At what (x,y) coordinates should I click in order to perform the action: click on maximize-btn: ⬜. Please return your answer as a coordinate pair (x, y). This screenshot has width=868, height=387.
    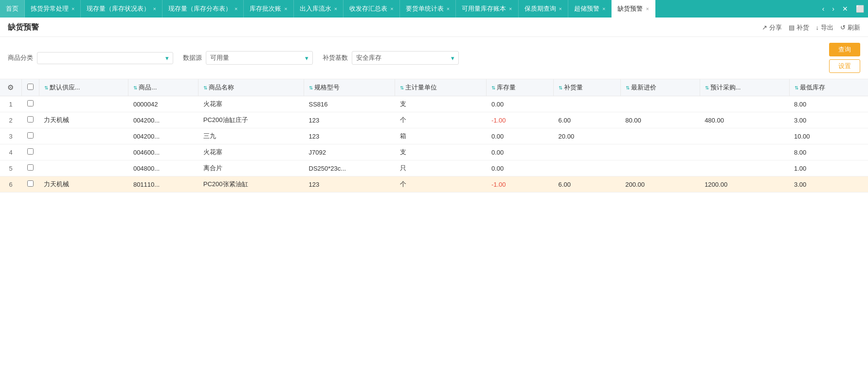
    Looking at the image, I should click on (860, 9).